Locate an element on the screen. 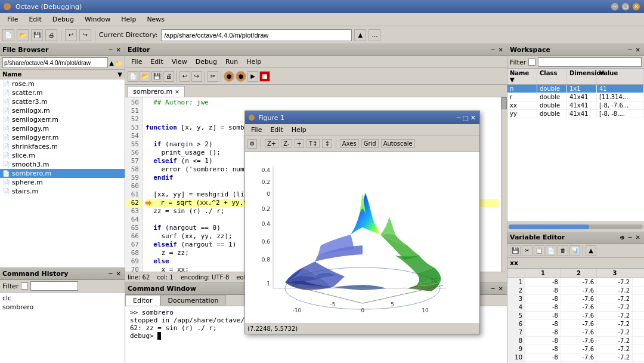 This screenshot has width=644, height=363. ws-scrollbar is located at coordinates (576, 227).